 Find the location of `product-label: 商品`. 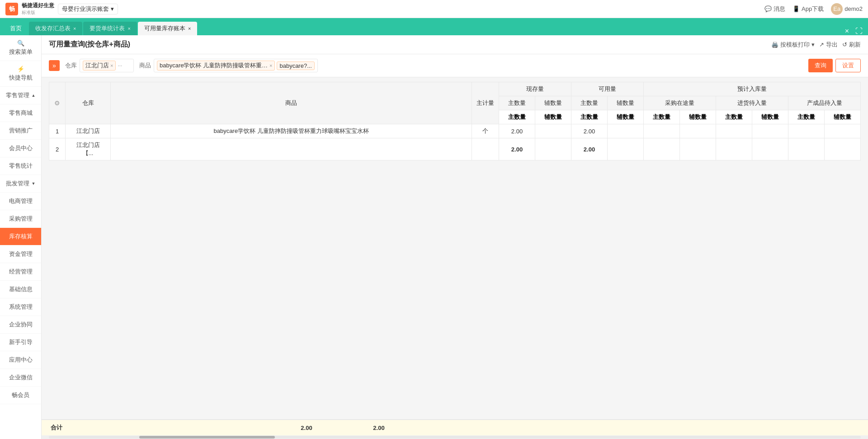

product-label: 商品 is located at coordinates (145, 66).